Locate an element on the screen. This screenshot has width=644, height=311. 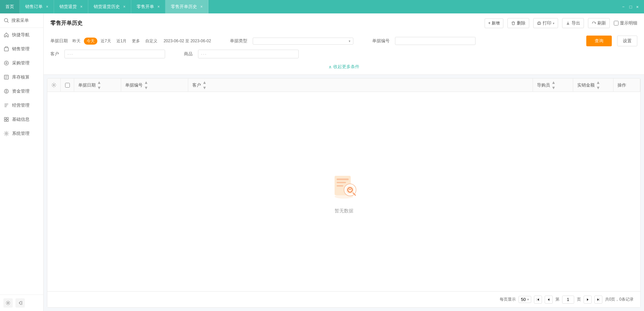
window-min: － is located at coordinates (624, 7).